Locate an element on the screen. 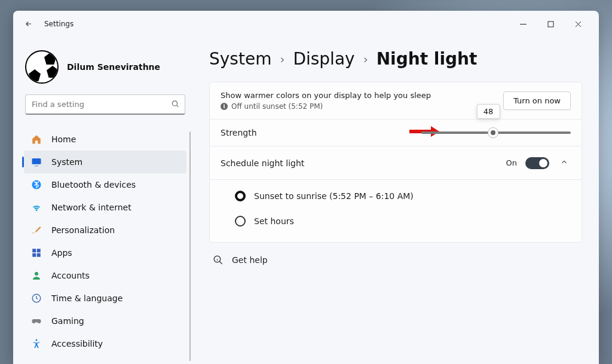  summary-row: Show warmer colors on your display to he… is located at coordinates (396, 100).